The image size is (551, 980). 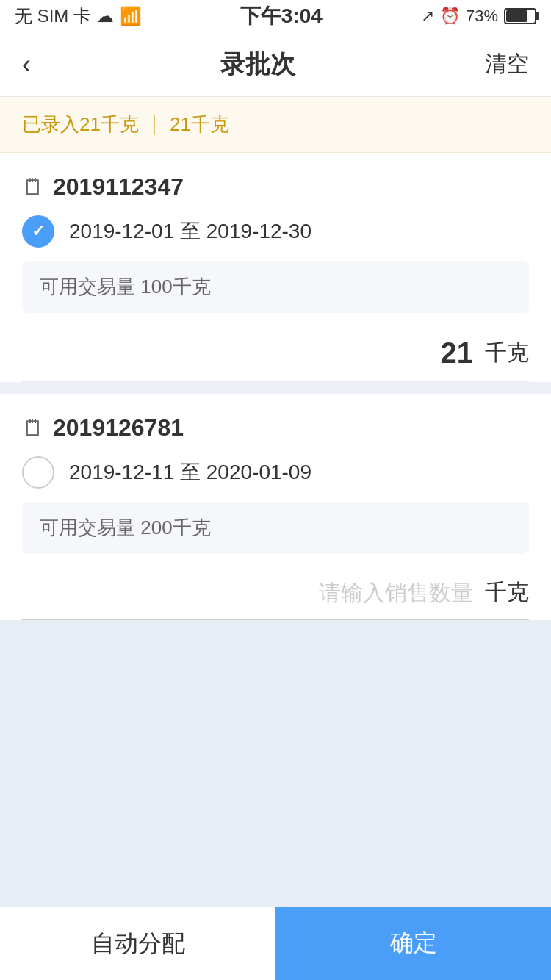 What do you see at coordinates (276, 353) in the screenshot?
I see `batch-1-qty-row: 21 千克` at bounding box center [276, 353].